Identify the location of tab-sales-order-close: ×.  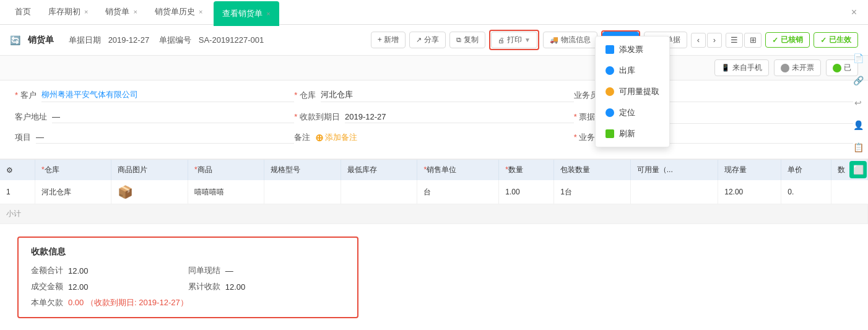
(135, 12).